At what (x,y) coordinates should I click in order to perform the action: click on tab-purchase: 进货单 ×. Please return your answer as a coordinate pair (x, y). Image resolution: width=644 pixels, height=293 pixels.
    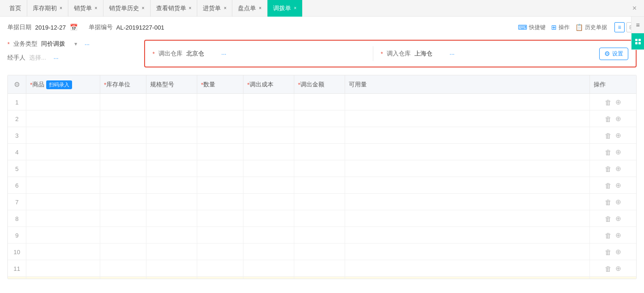
    Looking at the image, I should click on (215, 8).